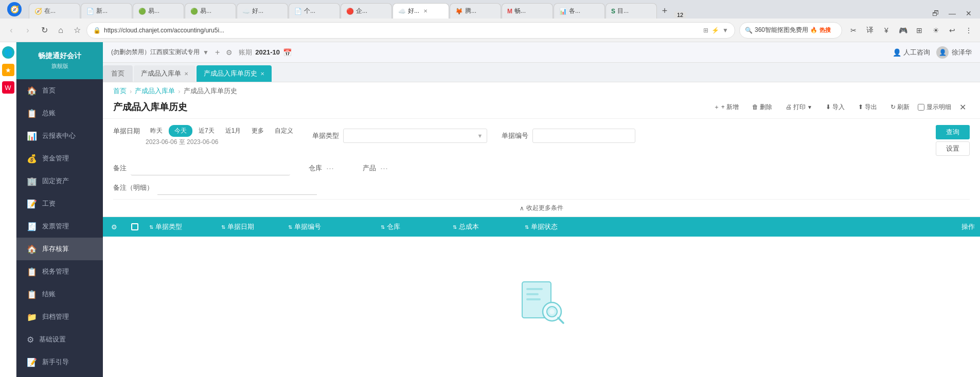 The width and height of the screenshot is (980, 377). I want to click on user-area: 👤 徐泽华, so click(954, 52).